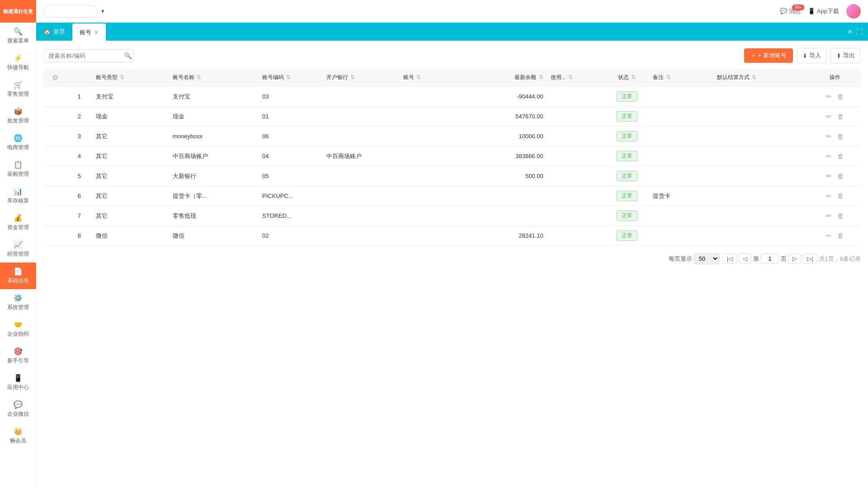 The height and width of the screenshot is (488, 868). What do you see at coordinates (131, 78) in the screenshot?
I see `col-type: 账号类型 ⇅` at bounding box center [131, 78].